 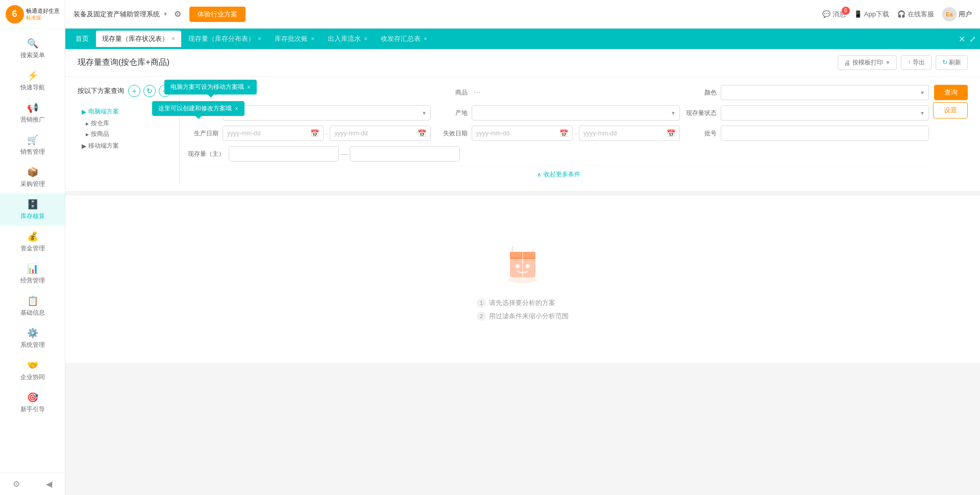 I want to click on filter-header: 按以下方案查询 + ↻ ←, so click(x=125, y=91).